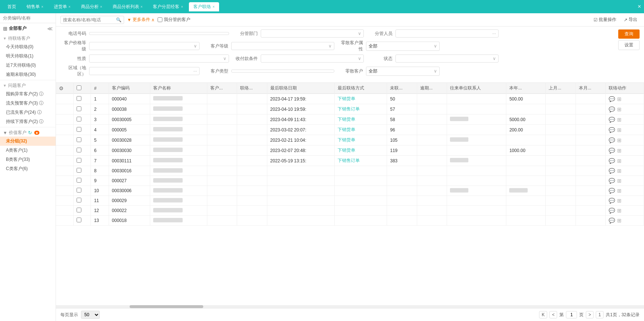 Image resolution: width=644 pixels, height=321 pixels. I want to click on collapse-icon: ≪, so click(50, 29).